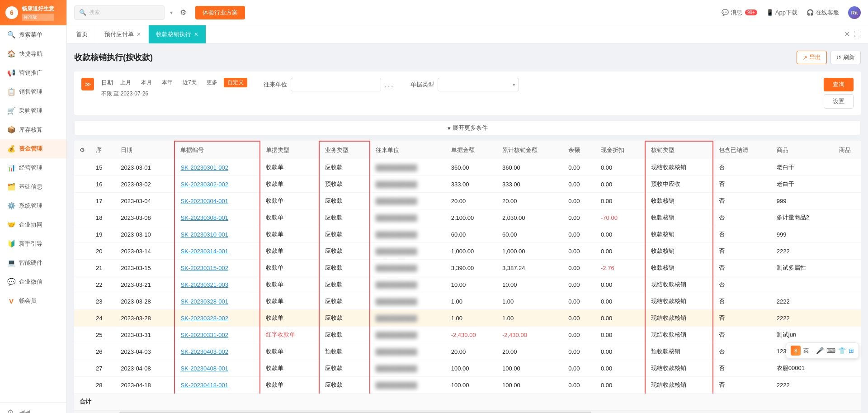 This screenshot has width=868, height=413. I want to click on sidebar-item-member: V 畅会员, so click(33, 301).